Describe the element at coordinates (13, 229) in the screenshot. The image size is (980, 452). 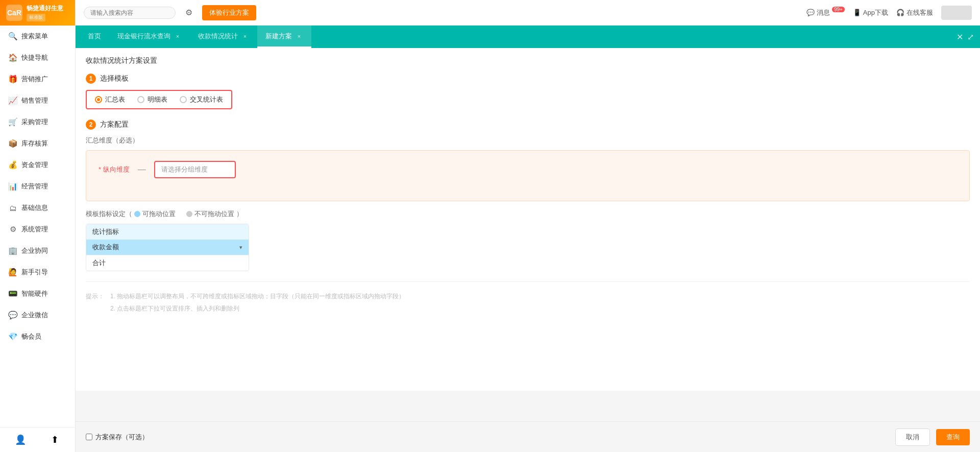
I see `system-icon: ⚙` at that location.